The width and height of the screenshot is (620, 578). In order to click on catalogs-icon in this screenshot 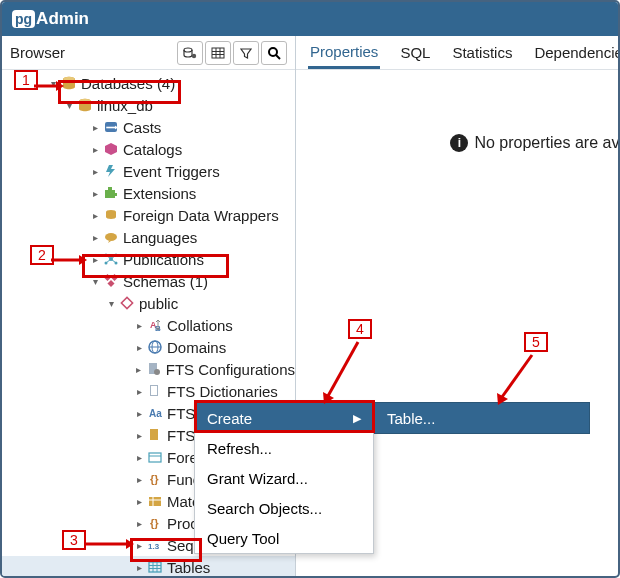, I will do `click(111, 149)`.